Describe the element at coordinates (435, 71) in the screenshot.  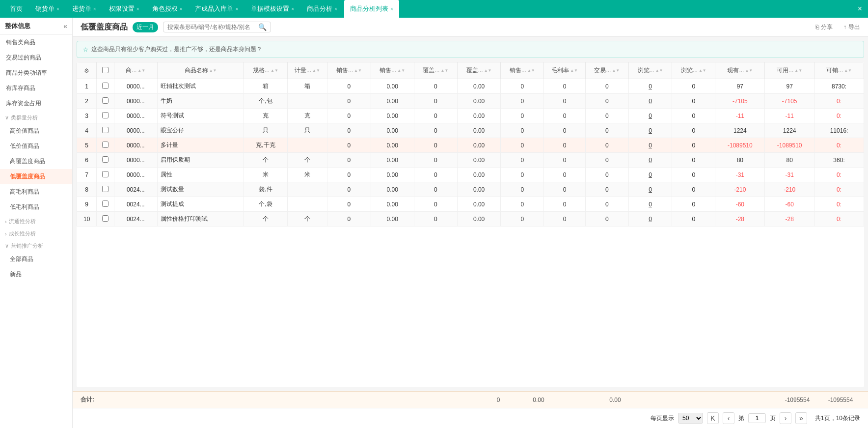
I see `col-cov1: 覆盖... ▲▼` at that location.